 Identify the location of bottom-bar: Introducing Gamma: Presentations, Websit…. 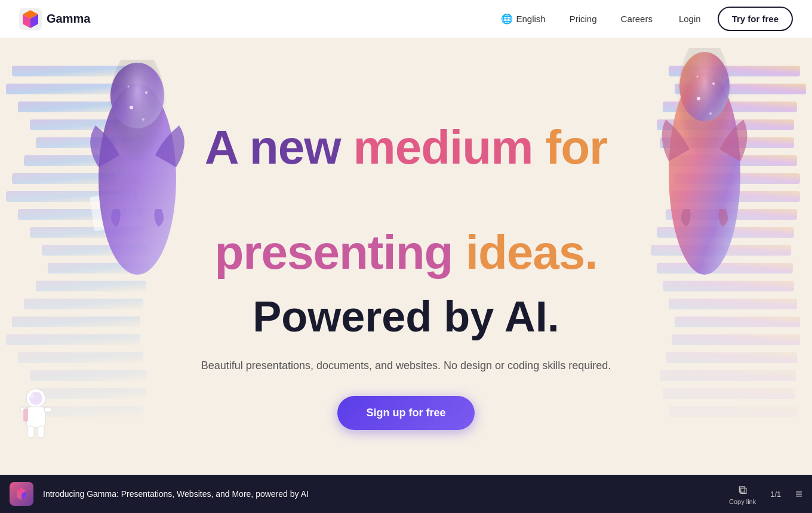
(406, 494).